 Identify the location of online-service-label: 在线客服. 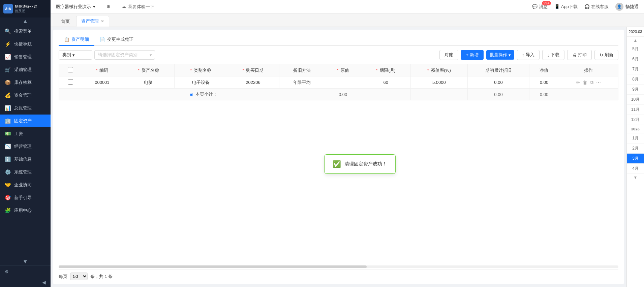
(600, 7).